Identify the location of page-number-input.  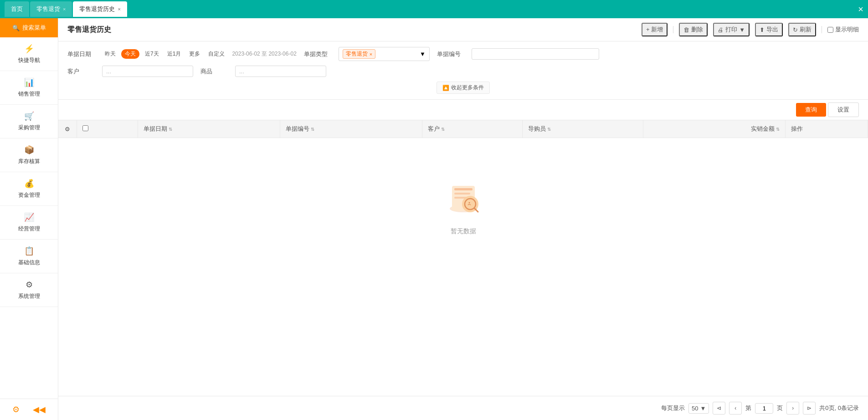
(764, 408).